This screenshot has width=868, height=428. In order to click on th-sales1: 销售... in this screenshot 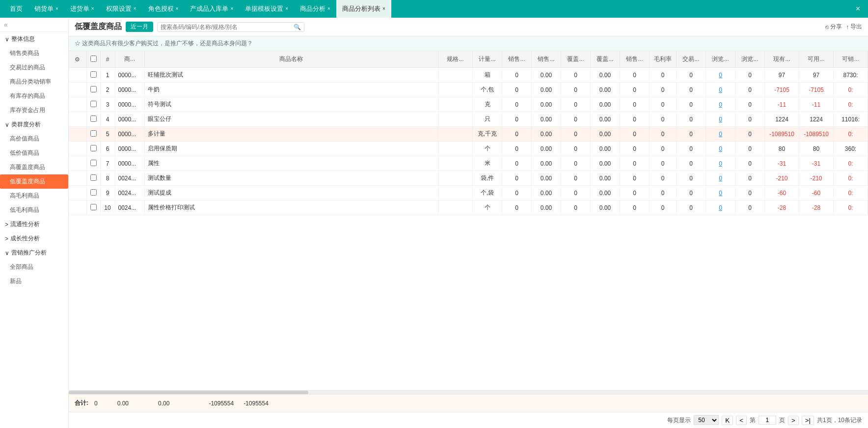, I will do `click(517, 59)`.